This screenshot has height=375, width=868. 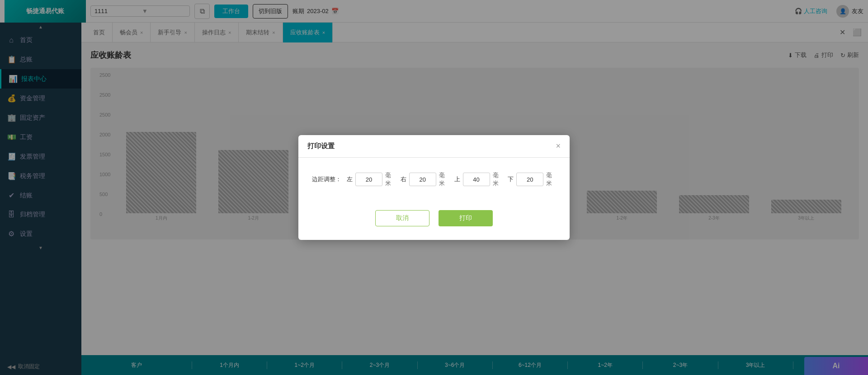 What do you see at coordinates (478, 179) in the screenshot?
I see `margin-top-group: 上 毫米` at bounding box center [478, 179].